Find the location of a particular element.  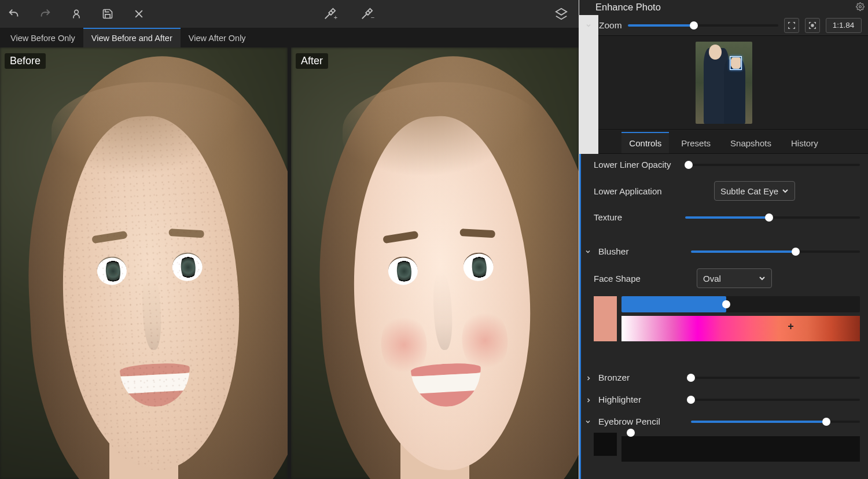

tab-before-and-after: View Before and After is located at coordinates (132, 38).